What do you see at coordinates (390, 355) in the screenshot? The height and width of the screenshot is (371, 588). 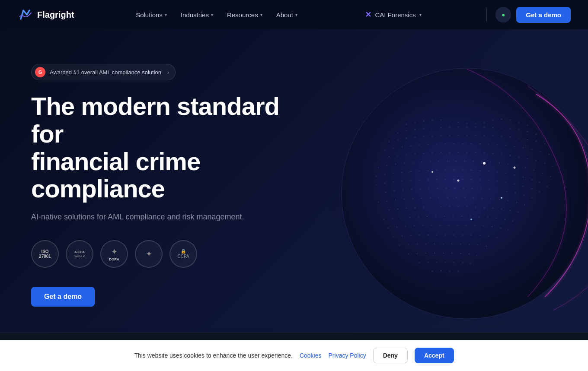 I see `deny-button: Deny` at bounding box center [390, 355].